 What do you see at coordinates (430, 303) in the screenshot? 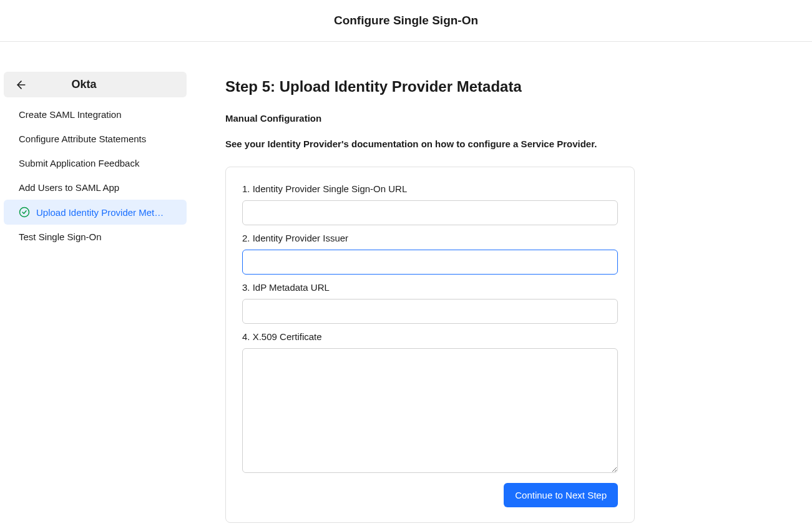
I see `form-group-metadata-url: 3. IdP Metadata URL` at bounding box center [430, 303].